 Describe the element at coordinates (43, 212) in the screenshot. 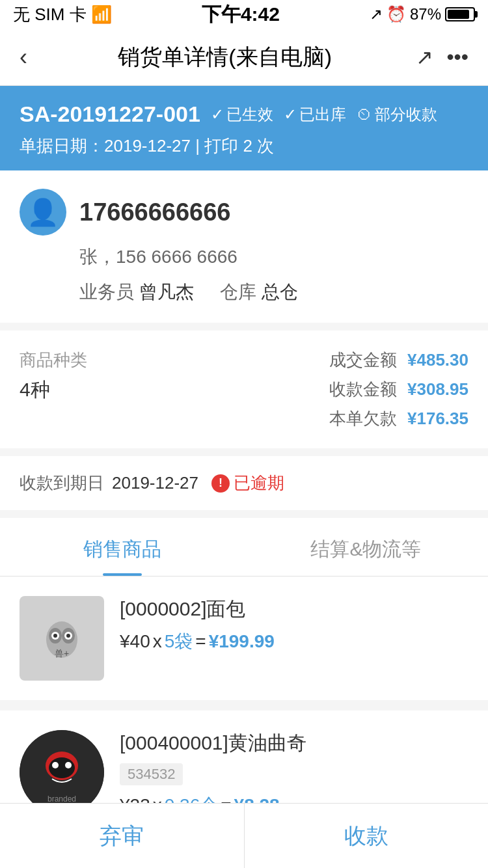

I see `avatar: 👤` at that location.